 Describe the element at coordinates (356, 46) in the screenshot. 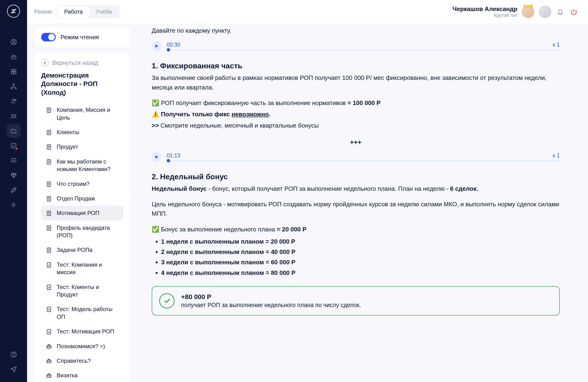

I see `audio-player-1: 00:30 x 1` at that location.